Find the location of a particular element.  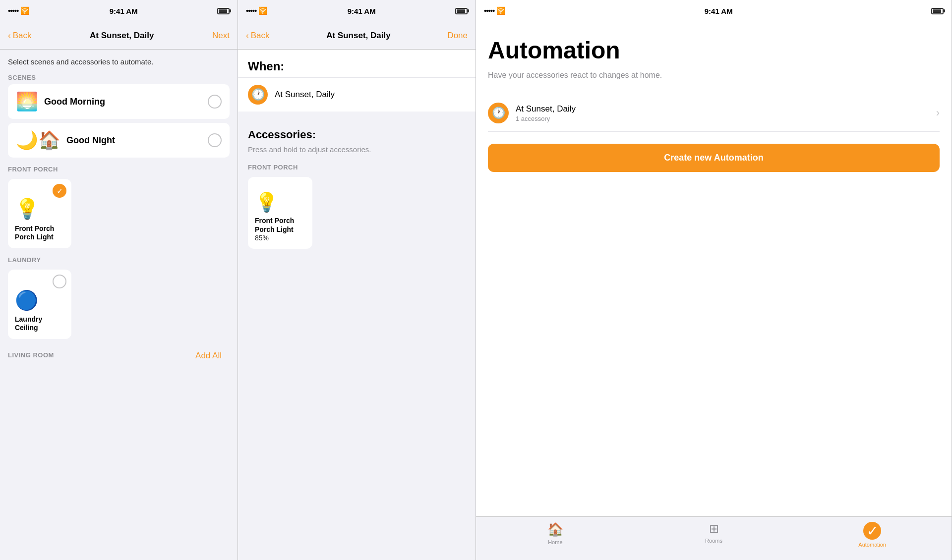

signal-dots-2: ••••• is located at coordinates (251, 11).